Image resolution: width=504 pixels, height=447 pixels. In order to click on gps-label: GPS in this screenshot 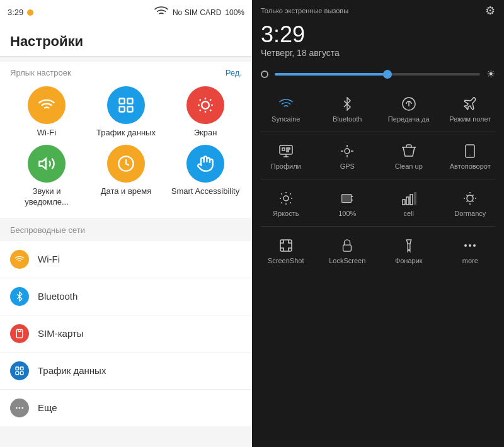, I will do `click(348, 166)`.